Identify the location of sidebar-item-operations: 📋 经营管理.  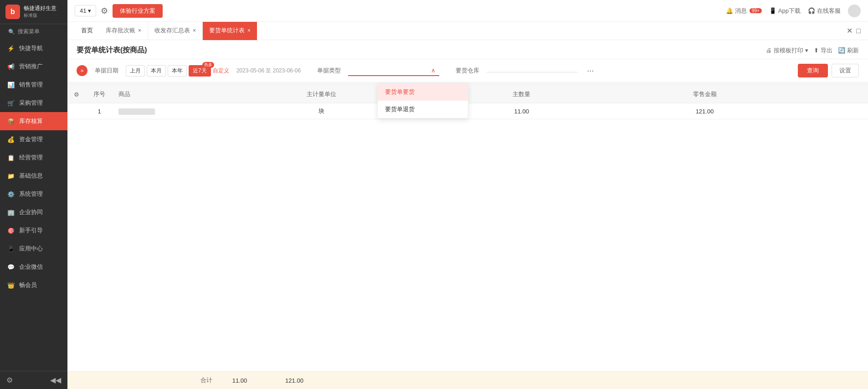
(34, 158).